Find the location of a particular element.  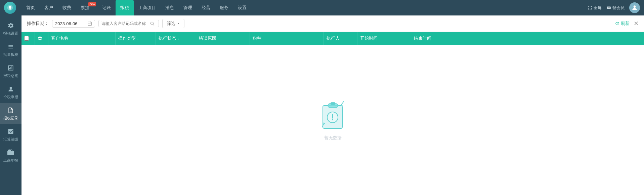

search-icon is located at coordinates (152, 24).